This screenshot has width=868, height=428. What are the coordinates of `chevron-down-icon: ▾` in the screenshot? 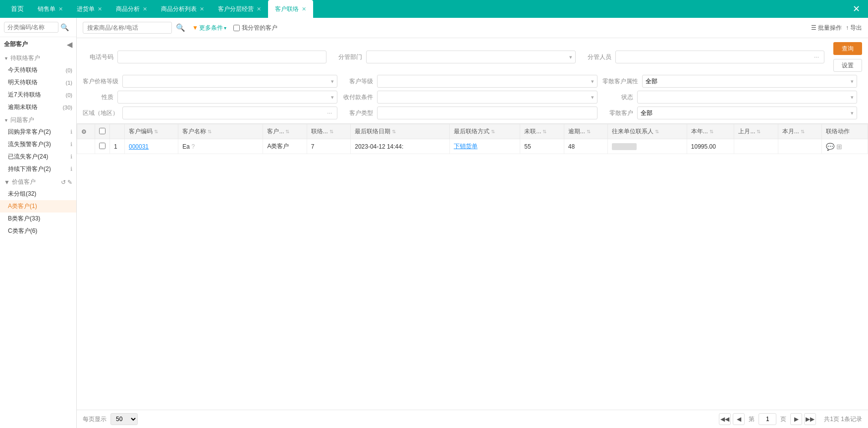 It's located at (571, 57).